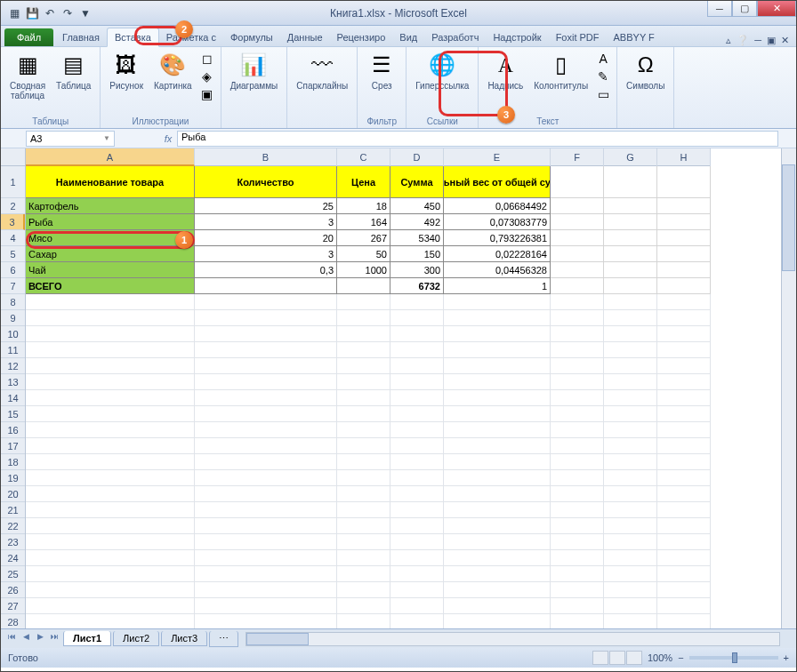  What do you see at coordinates (786, 658) in the screenshot?
I see `zoom-in-button: +` at bounding box center [786, 658].